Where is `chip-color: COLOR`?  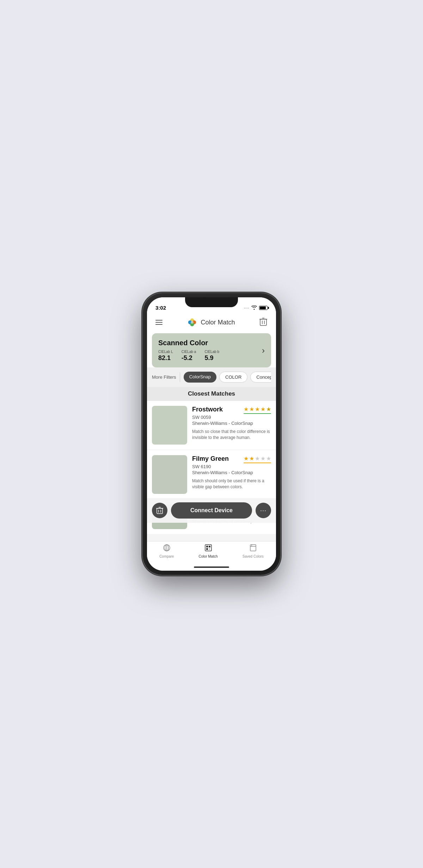
chip-color: COLOR is located at coordinates (233, 377).